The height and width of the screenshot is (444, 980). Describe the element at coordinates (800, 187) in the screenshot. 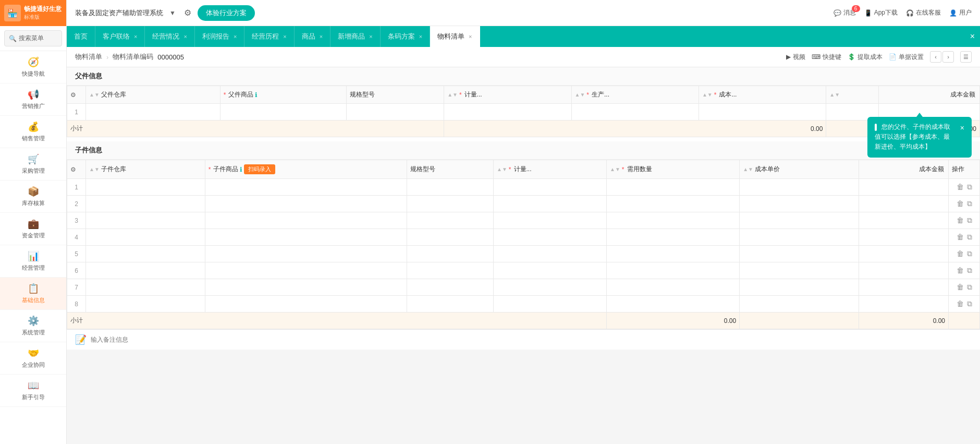

I see `child-row-1-unit-cost` at that location.